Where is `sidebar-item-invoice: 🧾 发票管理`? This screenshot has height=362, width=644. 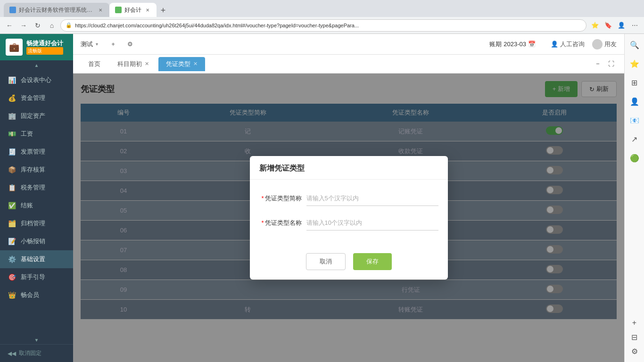 sidebar-item-invoice: 🧾 发票管理 is located at coordinates (37, 152).